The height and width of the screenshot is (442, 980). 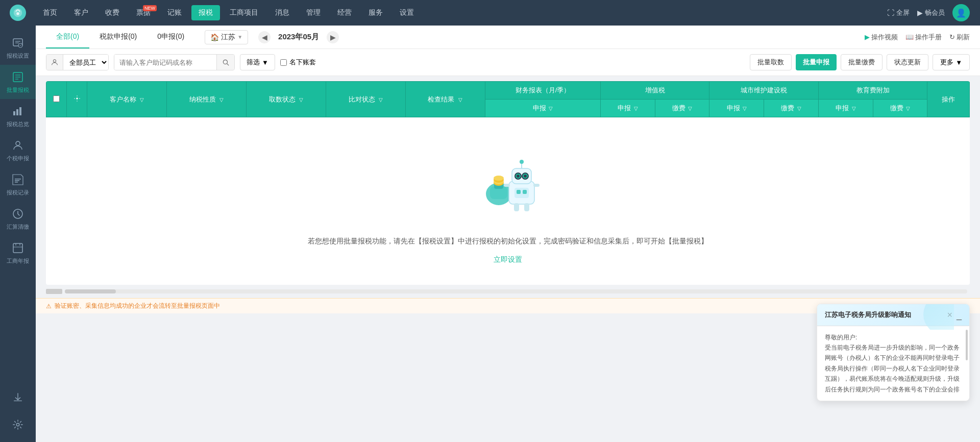 What do you see at coordinates (206, 13) in the screenshot?
I see `nav-item-tax: 报税` at bounding box center [206, 13].